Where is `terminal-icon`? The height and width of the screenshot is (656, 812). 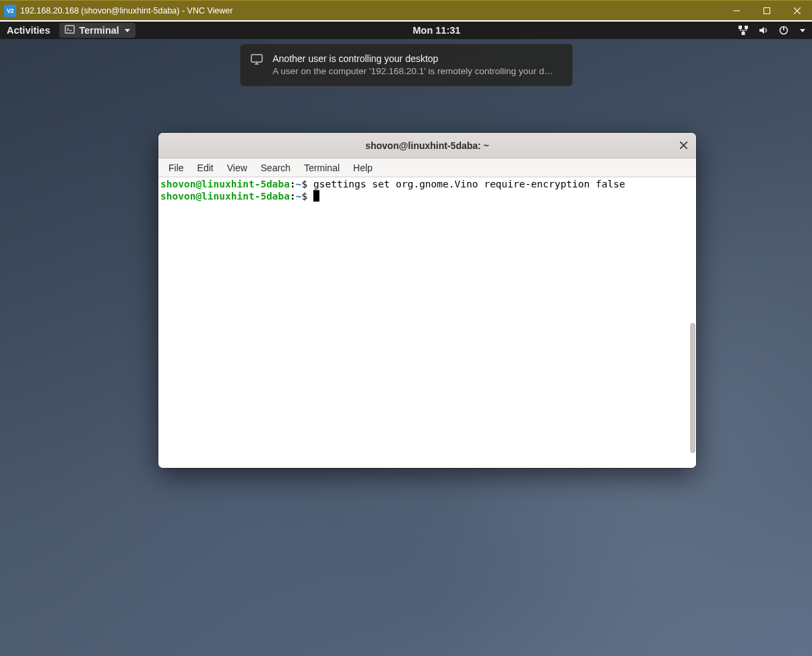
terminal-icon is located at coordinates (70, 30).